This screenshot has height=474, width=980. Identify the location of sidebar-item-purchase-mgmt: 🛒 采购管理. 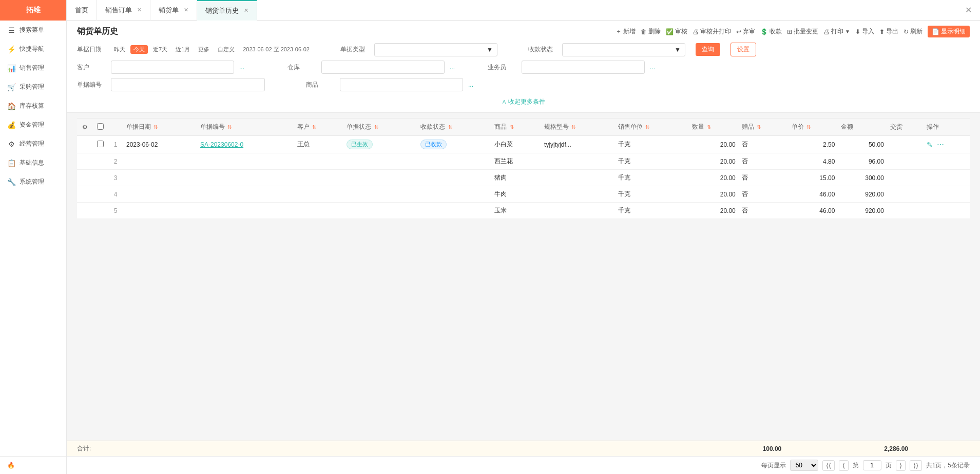
(33, 87).